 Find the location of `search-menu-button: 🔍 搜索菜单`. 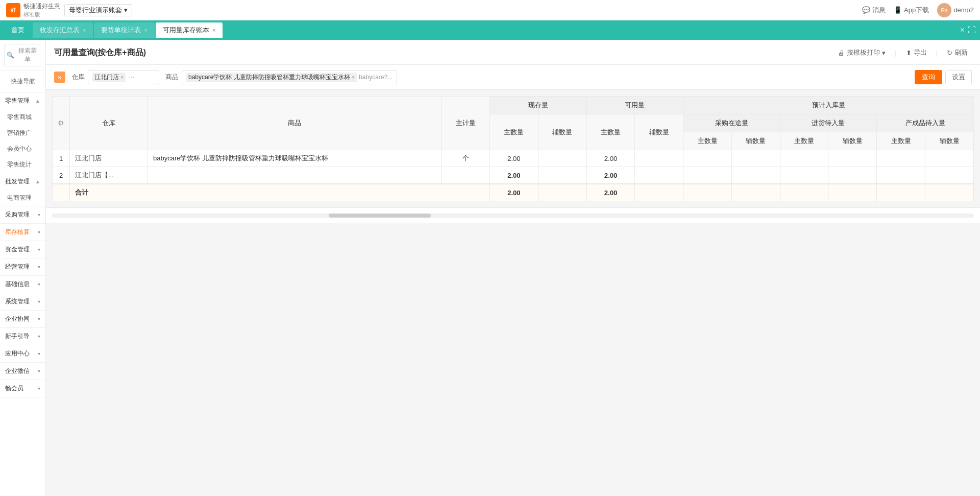

search-menu-button: 🔍 搜索菜单 is located at coordinates (22, 55).